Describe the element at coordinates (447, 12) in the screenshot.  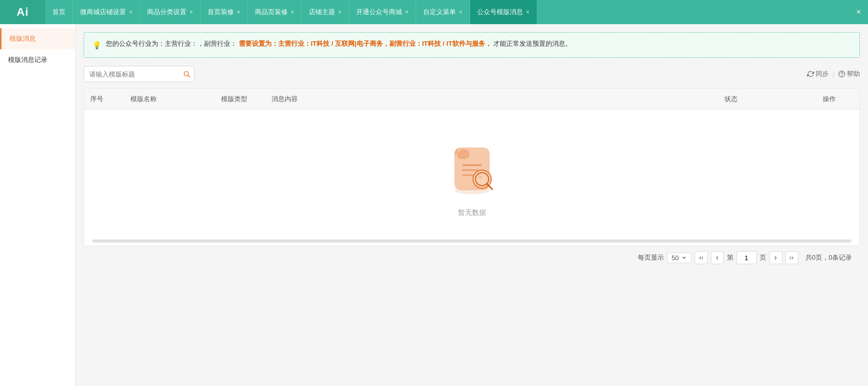
I see `nav-tabs-container: 首页微商城店铺设置×商品分类设置×首页装修×商品页装修×店铺主题×开通公众号商城…` at that location.